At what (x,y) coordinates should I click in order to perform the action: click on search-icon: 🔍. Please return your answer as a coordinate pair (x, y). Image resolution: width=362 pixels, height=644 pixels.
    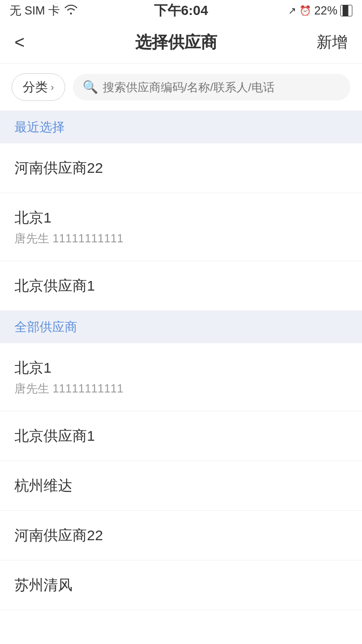
    Looking at the image, I should click on (90, 87).